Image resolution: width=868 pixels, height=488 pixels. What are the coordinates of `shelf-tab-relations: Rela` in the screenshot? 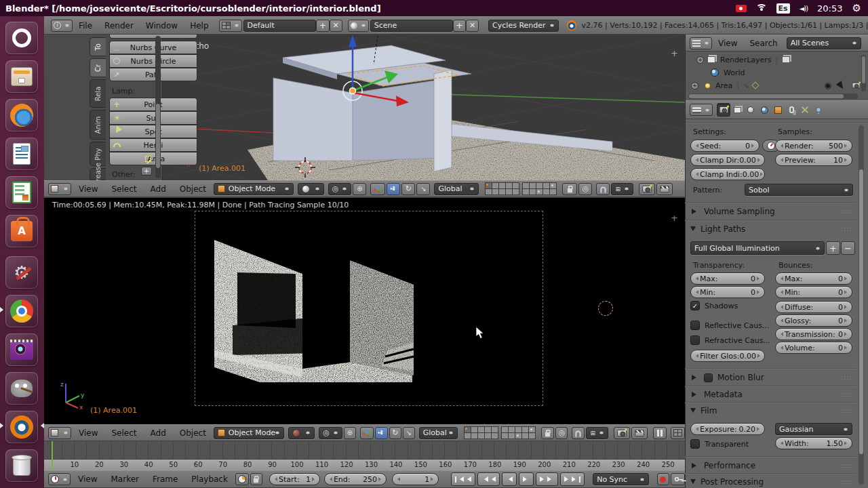 It's located at (98, 94).